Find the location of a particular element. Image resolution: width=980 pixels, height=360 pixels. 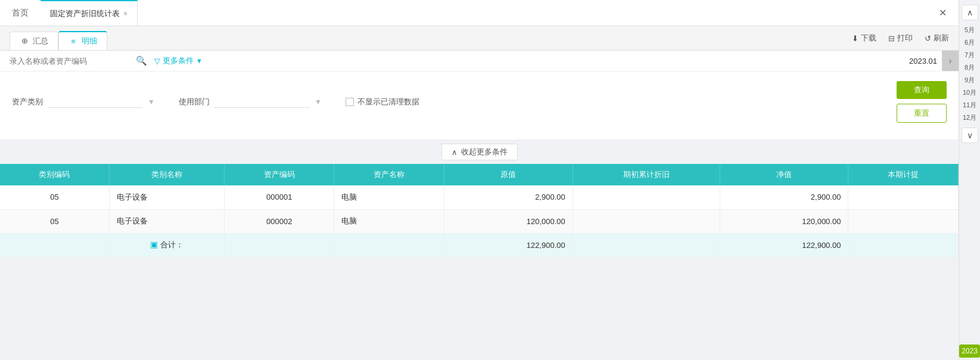

no-cleared-label: 不显示已清理数据 is located at coordinates (388, 102).